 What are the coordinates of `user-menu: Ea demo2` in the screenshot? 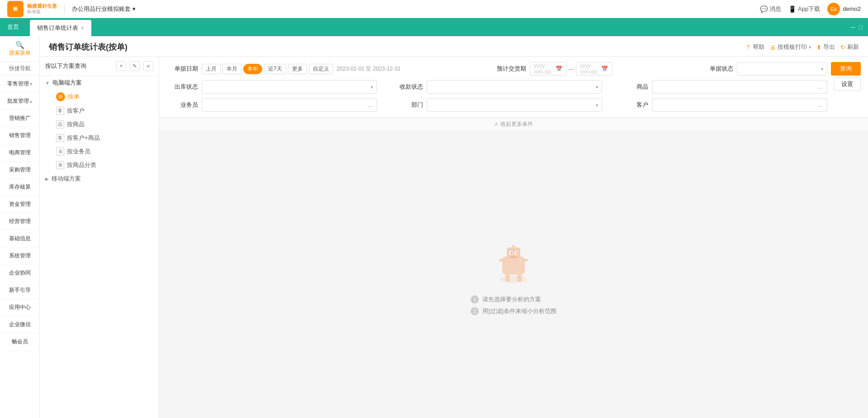 It's located at (844, 9).